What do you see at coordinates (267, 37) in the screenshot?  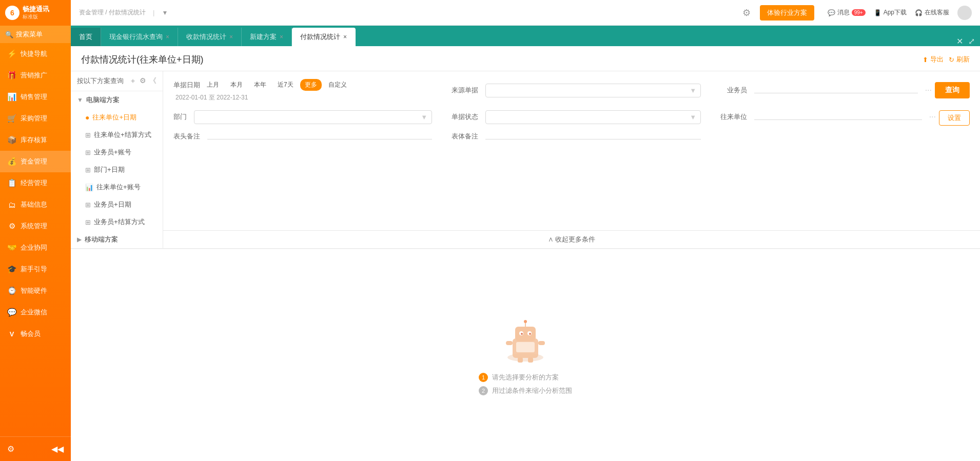 I see `tab-new-scheme: 新建方案 ×` at bounding box center [267, 37].